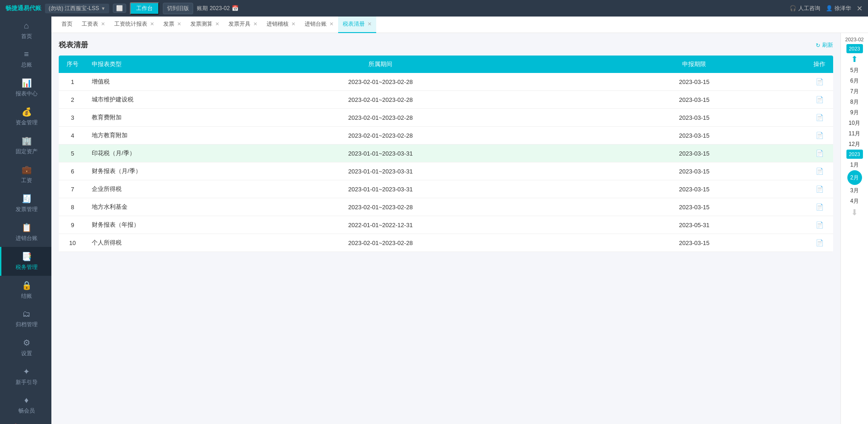 This screenshot has height=424, width=868. What do you see at coordinates (446, 172) in the screenshot?
I see `table-row: 6 财务报表（月/季） 2023-01-01~2023-03-31 2023-0…` at bounding box center [446, 172].